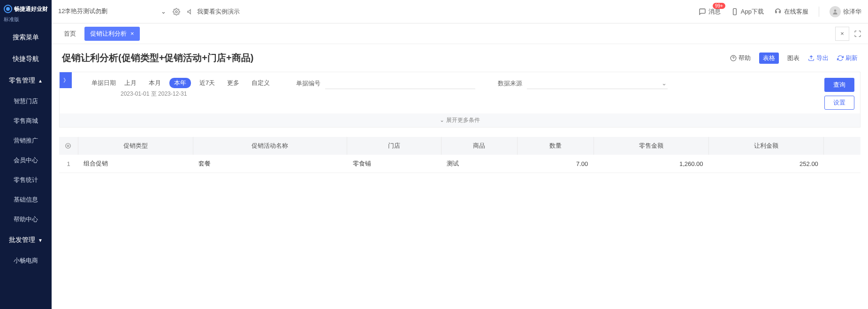 Image resolution: width=868 pixels, height=309 pixels. I want to click on refresh-icon, so click(840, 58).